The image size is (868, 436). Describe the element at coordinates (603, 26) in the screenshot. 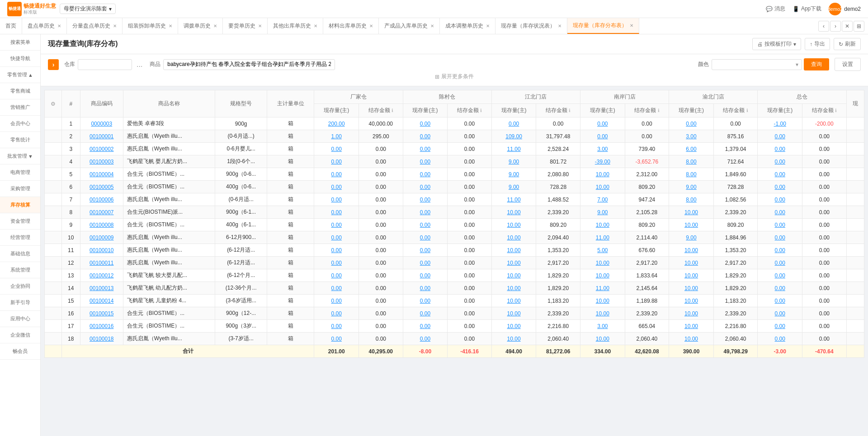

I see `tab-inventory-dist: 现存量（库存分布表） ✕` at that location.